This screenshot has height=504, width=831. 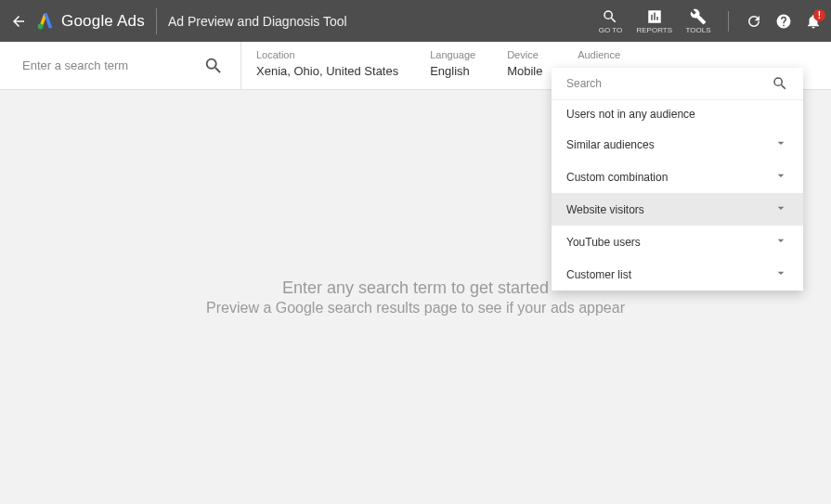 I want to click on wrench-icon, so click(x=698, y=17).